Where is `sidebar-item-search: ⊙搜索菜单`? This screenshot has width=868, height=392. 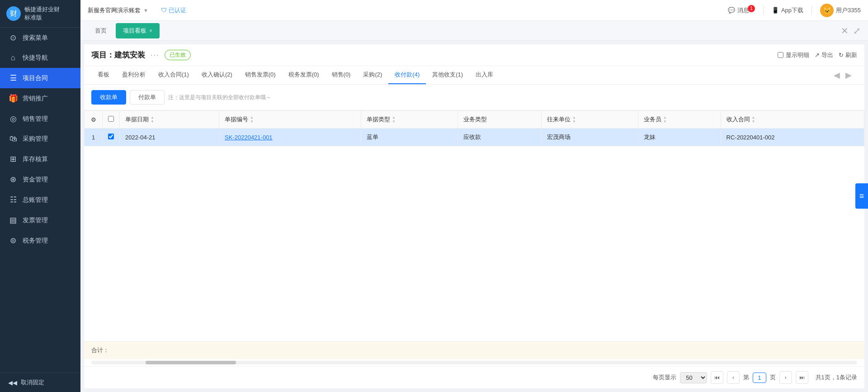 sidebar-item-search: ⊙搜索菜单 is located at coordinates (40, 38).